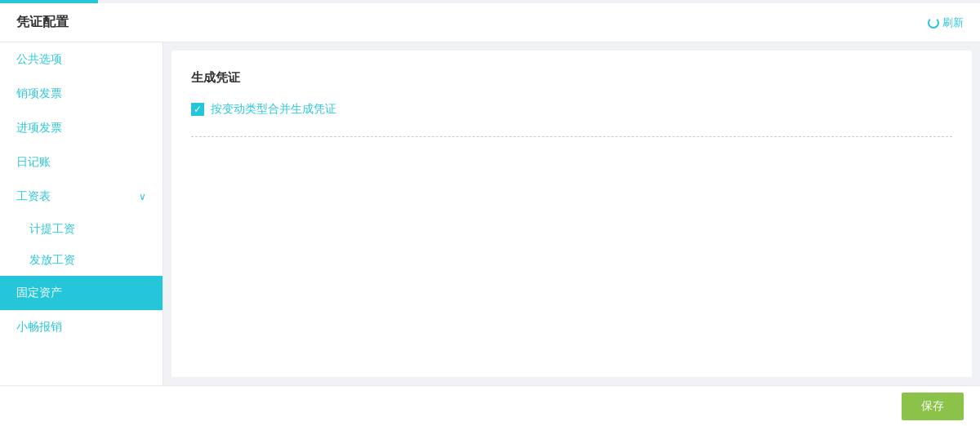  I want to click on sidebar-item-purchase-invoice: 进项发票, so click(82, 128).